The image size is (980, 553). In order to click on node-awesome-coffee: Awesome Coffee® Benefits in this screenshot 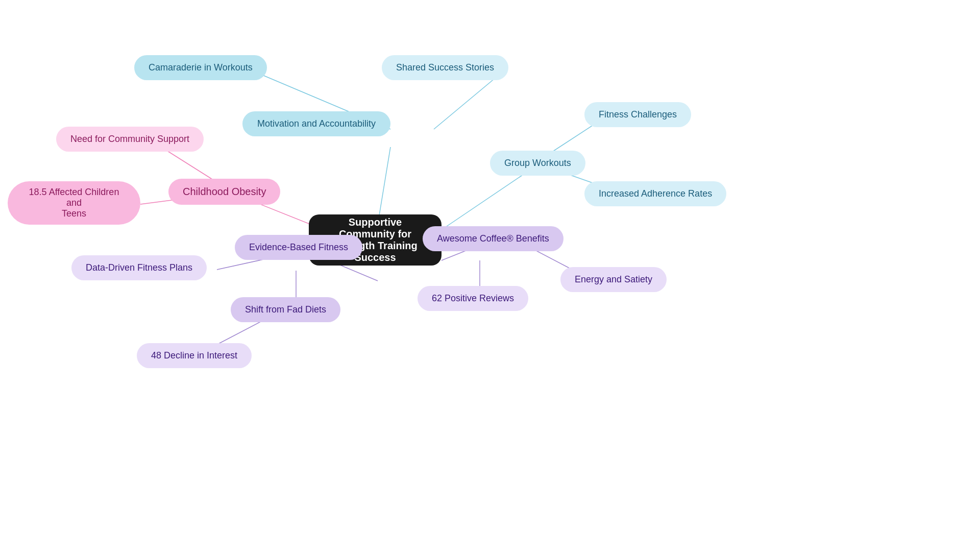, I will do `click(493, 239)`.